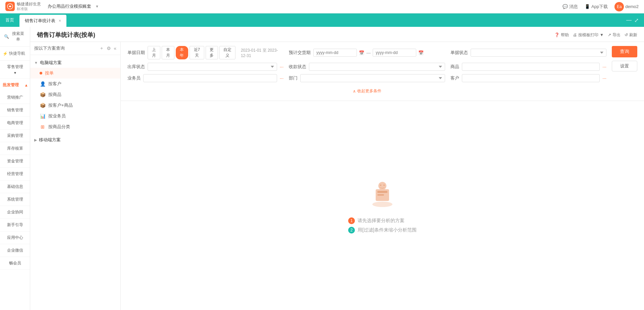 The image size is (644, 310). I want to click on app-download-action: 📱 App下载, so click(596, 7).